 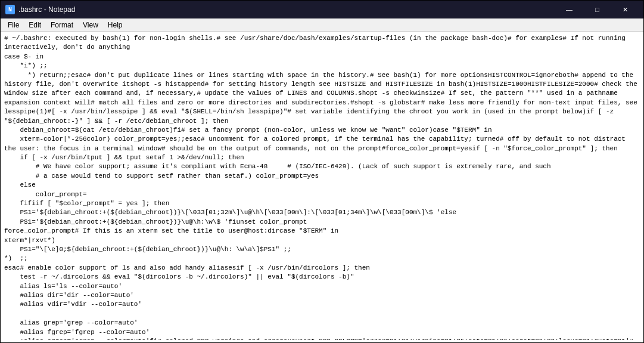 What do you see at coordinates (35, 25) in the screenshot?
I see `menu-edit: Edit` at bounding box center [35, 25].